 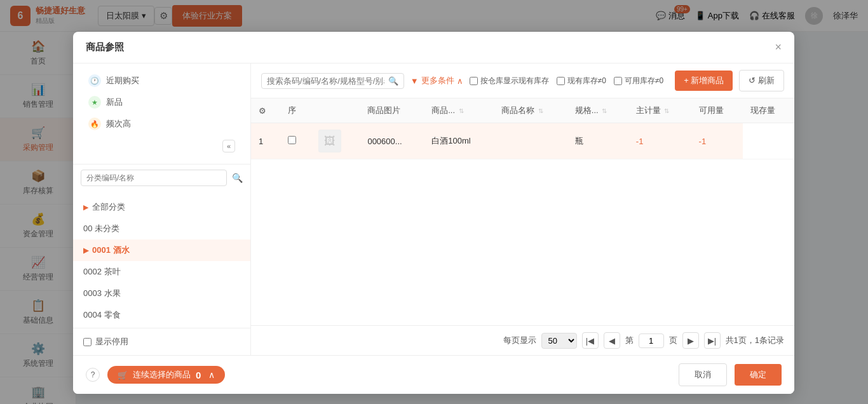 What do you see at coordinates (123, 375) in the screenshot?
I see `cart-icon: 🛒` at bounding box center [123, 375].